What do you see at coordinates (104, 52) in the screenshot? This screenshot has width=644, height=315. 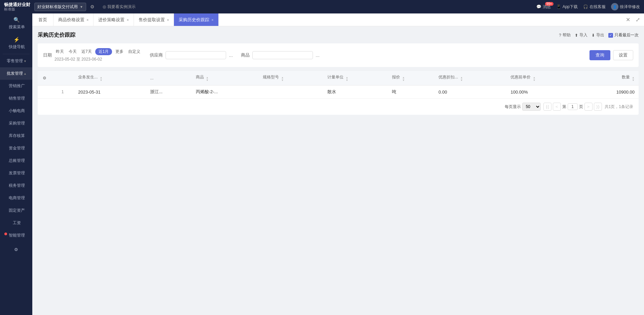 I see `date-btn-1month: 近1月` at bounding box center [104, 52].